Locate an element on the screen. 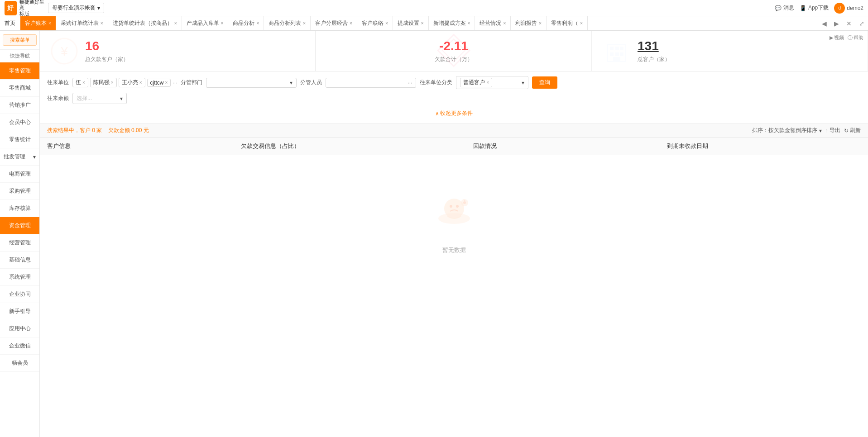 The height and width of the screenshot is (437, 868). sort-selector: 排序：按欠款金额倒序排序 ▾ is located at coordinates (787, 130).